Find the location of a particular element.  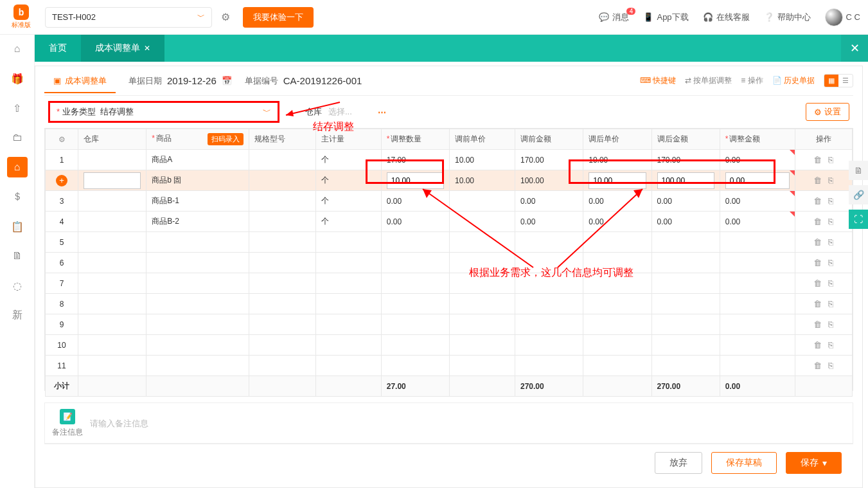

adj-amount-input is located at coordinates (757, 181).